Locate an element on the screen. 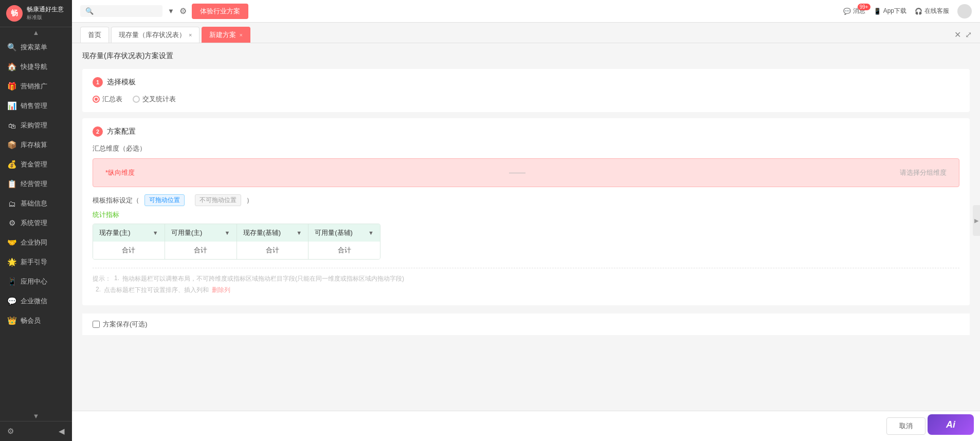 This screenshot has height=441, width=980. sidebar-item-label: 搜索菜单 is located at coordinates (34, 47).